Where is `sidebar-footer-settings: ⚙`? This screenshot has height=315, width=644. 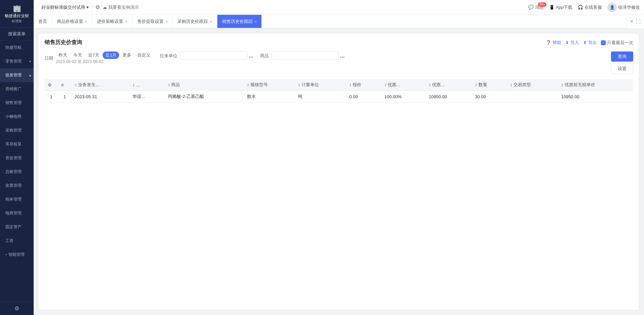
sidebar-footer-settings: ⚙ is located at coordinates (17, 308).